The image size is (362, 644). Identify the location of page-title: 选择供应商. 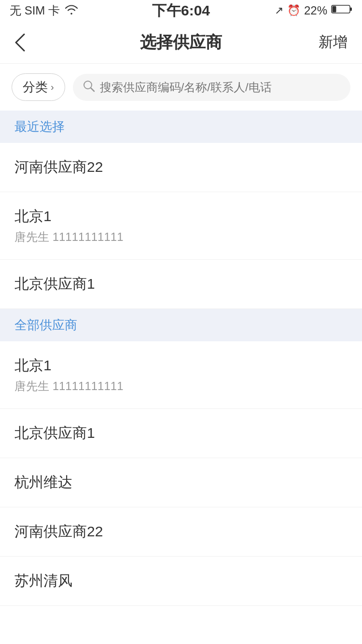
(181, 42).